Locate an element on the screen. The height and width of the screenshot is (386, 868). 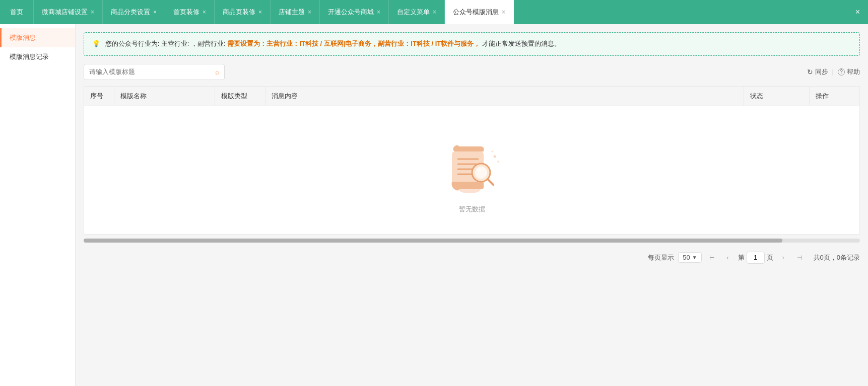
nav-tab-template-msg-label: 公众号模版消息 is located at coordinates (476, 12).